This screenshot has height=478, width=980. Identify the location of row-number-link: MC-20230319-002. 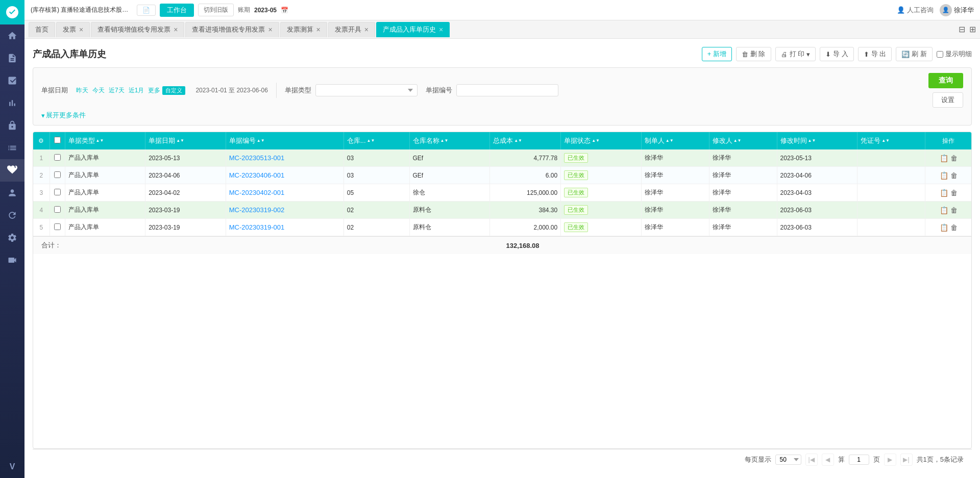
(257, 210).